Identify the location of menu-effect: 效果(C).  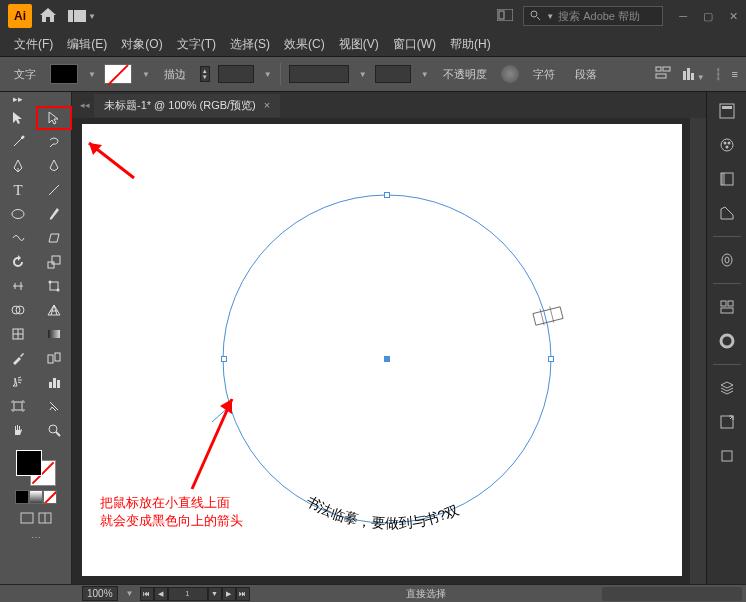
(304, 44).